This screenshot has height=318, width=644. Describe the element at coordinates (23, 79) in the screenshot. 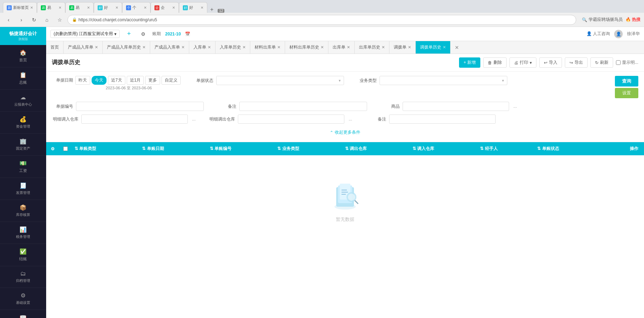

I see `sidebar-item-ledger: 📋 总账` at that location.